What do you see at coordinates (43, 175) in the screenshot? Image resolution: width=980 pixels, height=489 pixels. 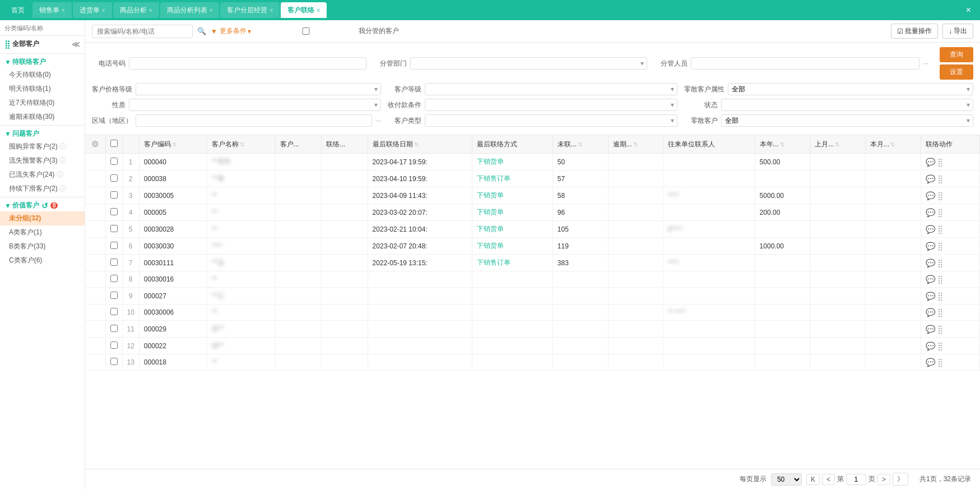 I see `sidebar-item-churned: 已流失客户(24) ⓘ` at bounding box center [43, 175].